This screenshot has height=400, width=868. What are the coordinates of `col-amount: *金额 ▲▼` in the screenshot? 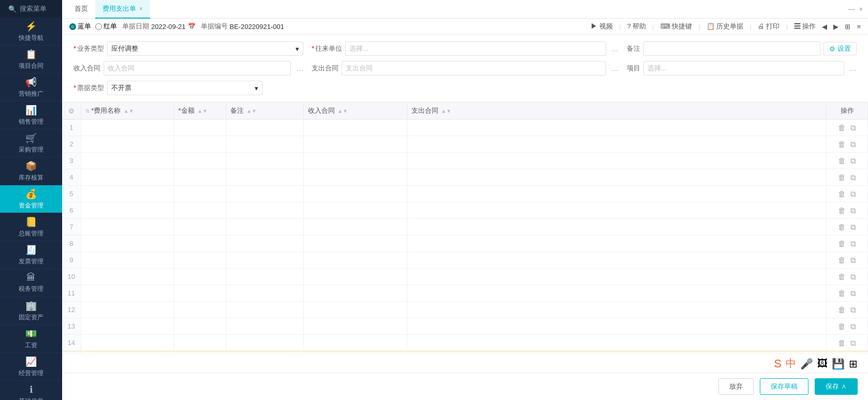 It's located at (200, 111).